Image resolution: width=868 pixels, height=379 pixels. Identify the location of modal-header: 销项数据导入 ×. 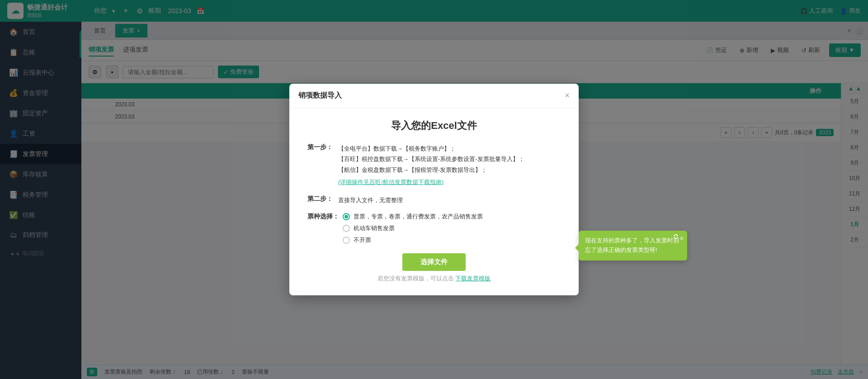
(434, 96).